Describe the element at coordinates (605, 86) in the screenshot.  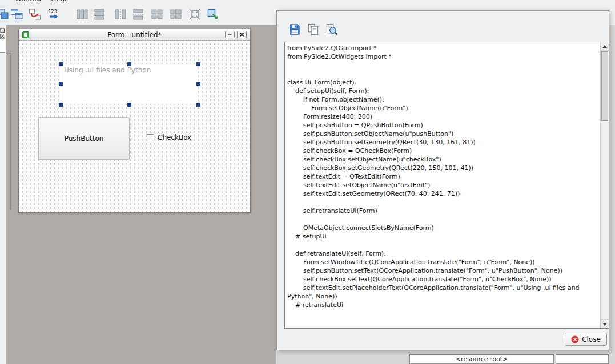
I see `scroll-thumb` at that location.